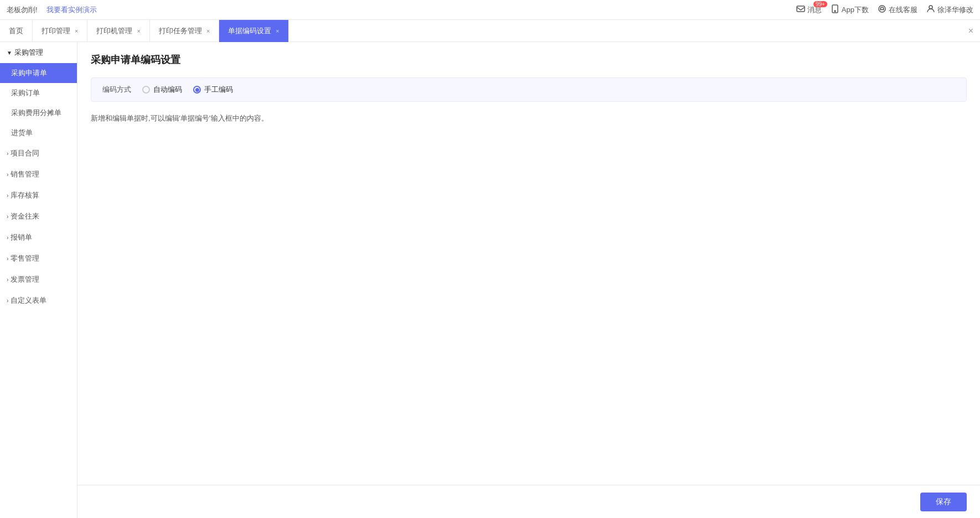  Describe the element at coordinates (16, 31) in the screenshot. I see `tab-home-label: 首页` at that location.